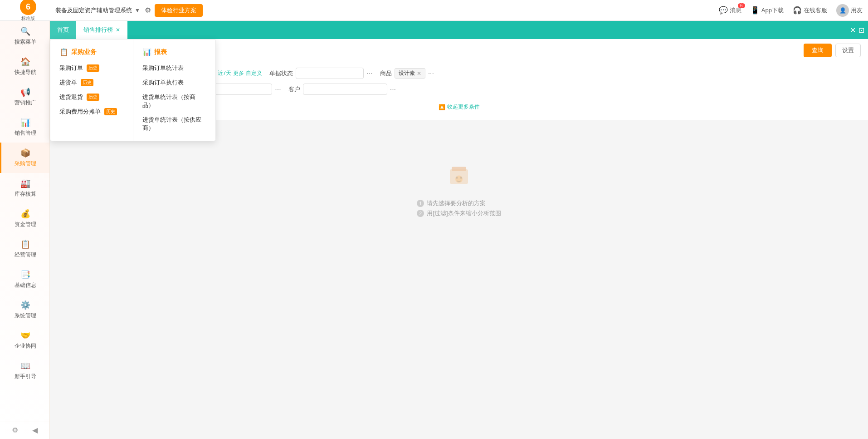 Image resolution: width=868 pixels, height=439 pixels. Describe the element at coordinates (179, 10) in the screenshot. I see `industry-btn: 体验行业方案` at that location.